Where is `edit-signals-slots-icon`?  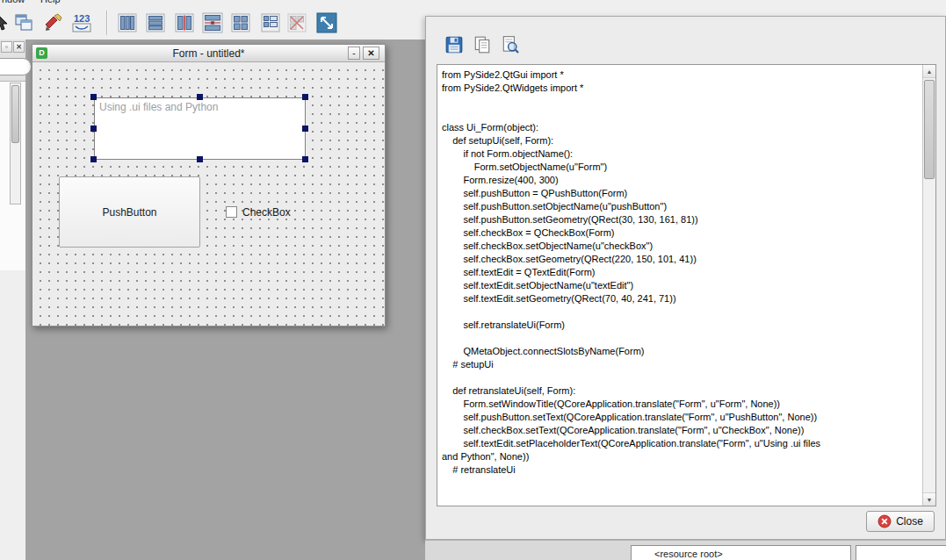
edit-signals-slots-icon is located at coordinates (54, 23).